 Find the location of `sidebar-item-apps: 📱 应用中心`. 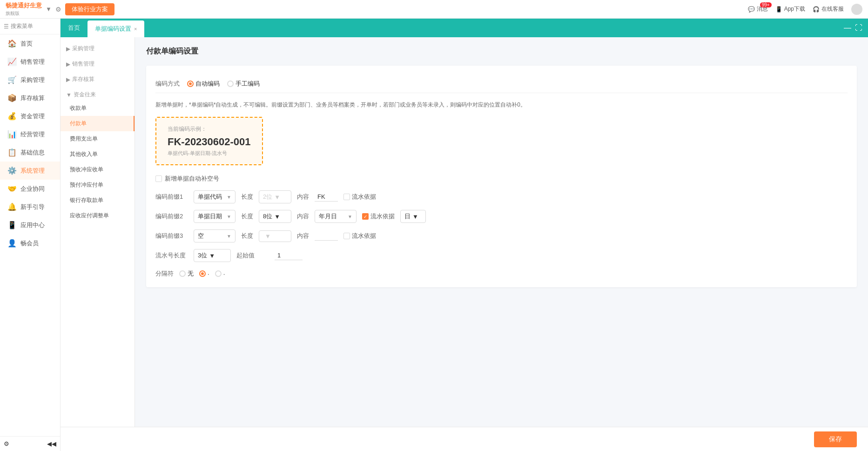

sidebar-item-apps: 📱 应用中心 is located at coordinates (30, 225).